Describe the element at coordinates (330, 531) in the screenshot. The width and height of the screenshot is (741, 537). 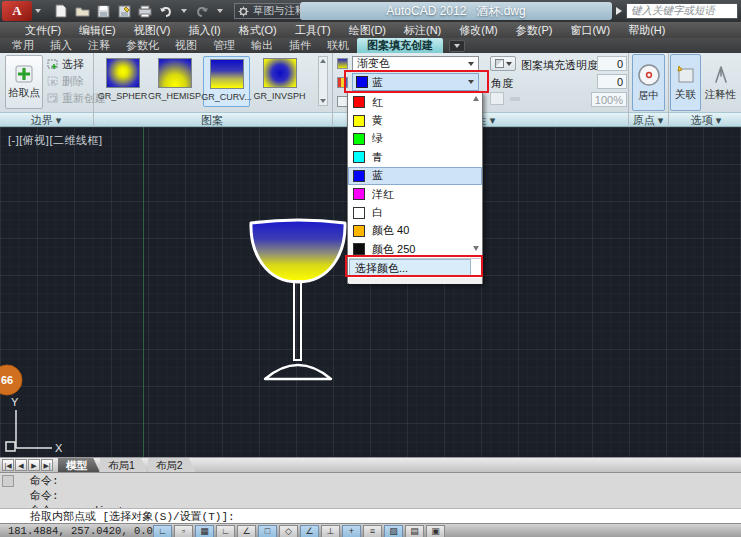
I see `dynamic-ucs-button: ⊥` at that location.